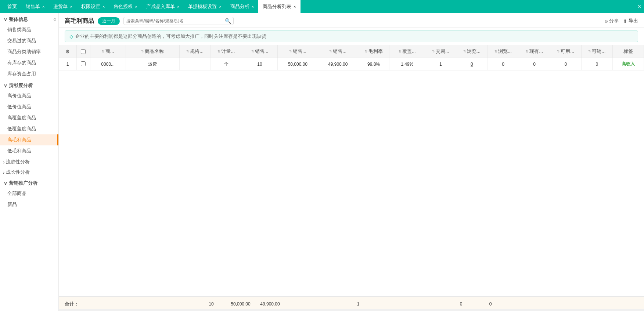 Image resolution: width=644 pixels, height=311 pixels. Describe the element at coordinates (606, 21) in the screenshot. I see `share-icon: ⎋` at that location.